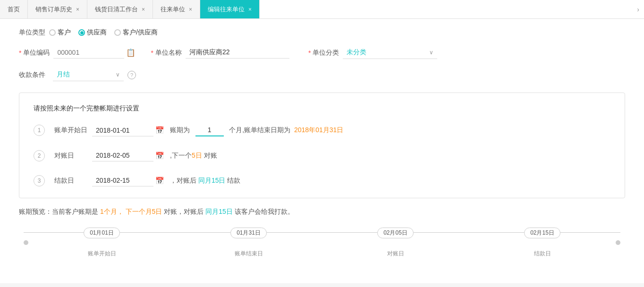 Image resolution: width=644 pixels, height=287 pixels. What do you see at coordinates (322, 212) in the screenshot?
I see `preview-text: 账期预览：当前客户账期是 1个月， 下一个月5日 对账，对账后 同月15日 该客…` at bounding box center [322, 212].